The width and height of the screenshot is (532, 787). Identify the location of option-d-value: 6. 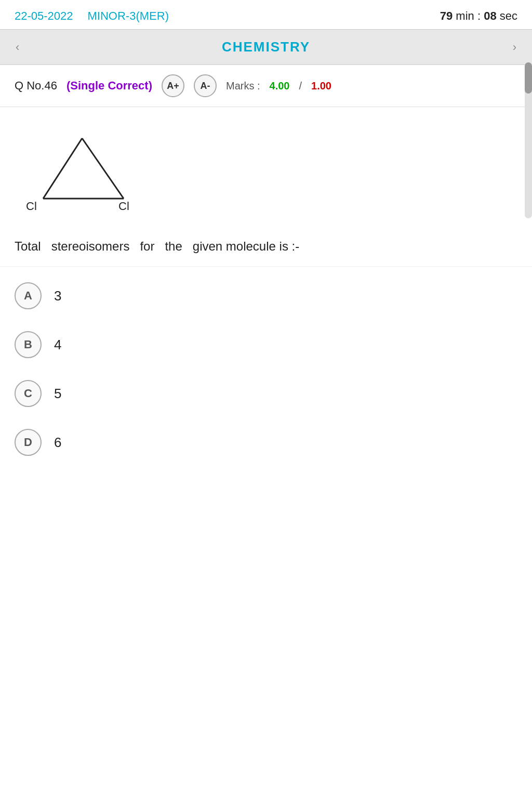
(58, 443).